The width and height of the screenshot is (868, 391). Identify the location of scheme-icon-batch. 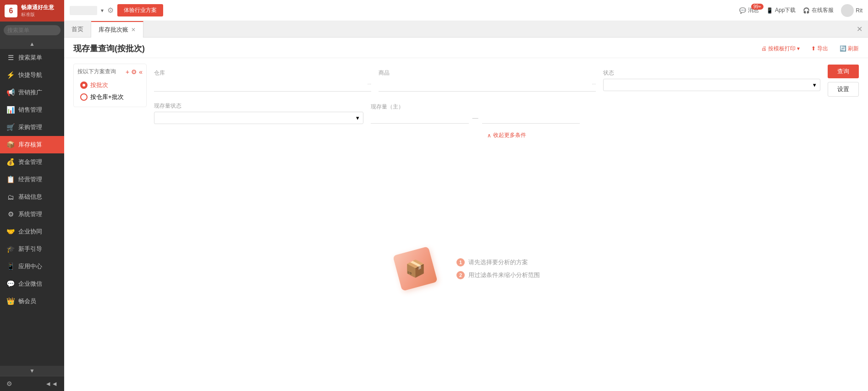
(84, 85).